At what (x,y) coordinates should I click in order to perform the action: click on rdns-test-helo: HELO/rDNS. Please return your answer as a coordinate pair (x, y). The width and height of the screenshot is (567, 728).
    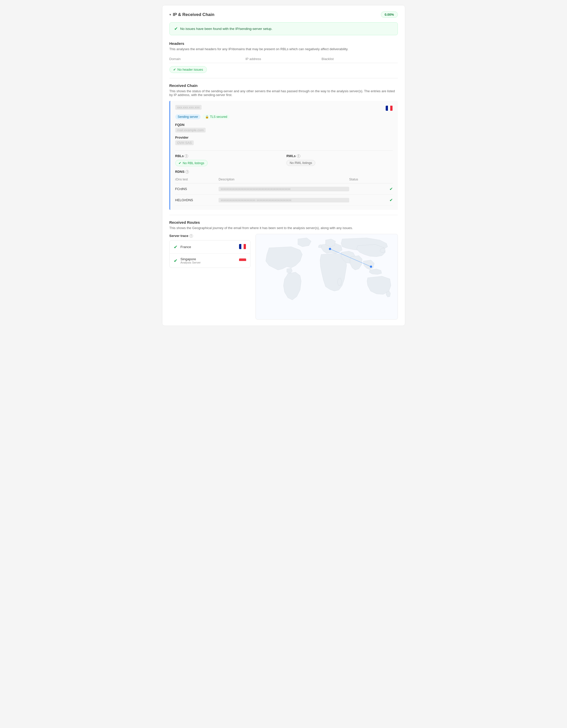
    Looking at the image, I should click on (197, 200).